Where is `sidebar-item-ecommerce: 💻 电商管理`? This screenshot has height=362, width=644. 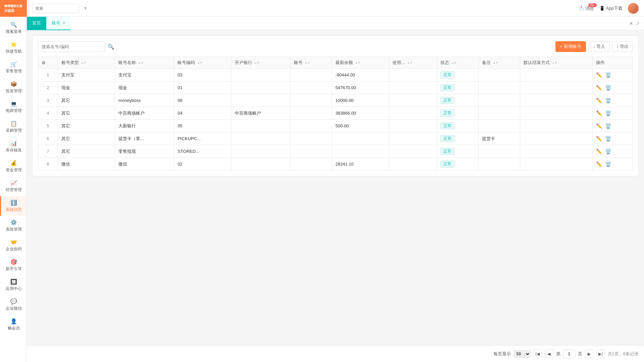
sidebar-item-ecommerce: 💻 电商管理 is located at coordinates (13, 107).